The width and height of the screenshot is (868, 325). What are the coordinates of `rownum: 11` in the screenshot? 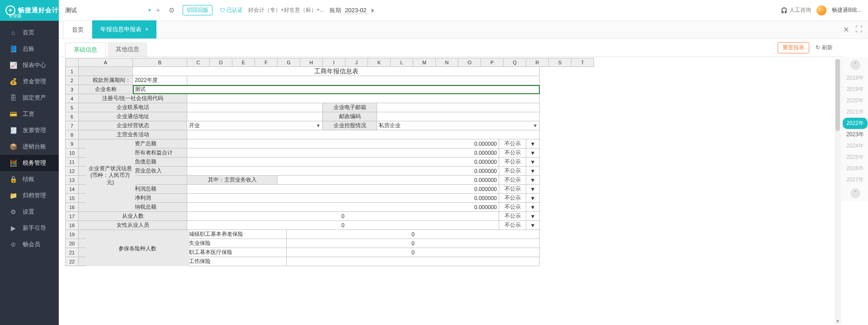 It's located at (72, 162).